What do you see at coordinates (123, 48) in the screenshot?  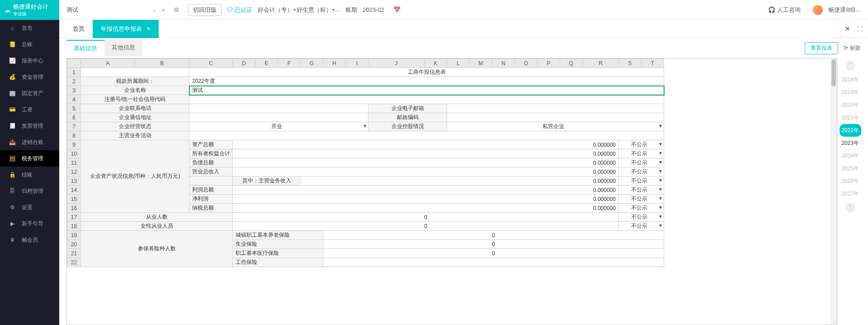 I see `subtab-other-info: 其他信息` at bounding box center [123, 48].